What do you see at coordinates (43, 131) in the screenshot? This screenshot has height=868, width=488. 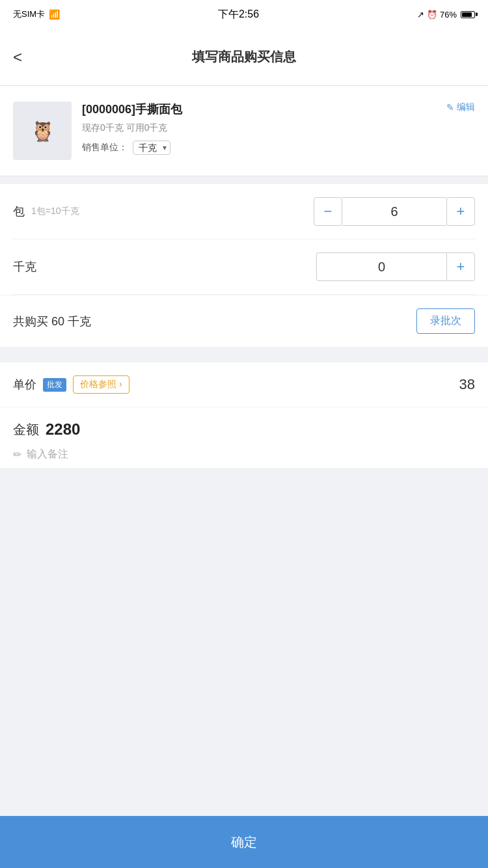 I see `product-logo: 🦉` at bounding box center [43, 131].